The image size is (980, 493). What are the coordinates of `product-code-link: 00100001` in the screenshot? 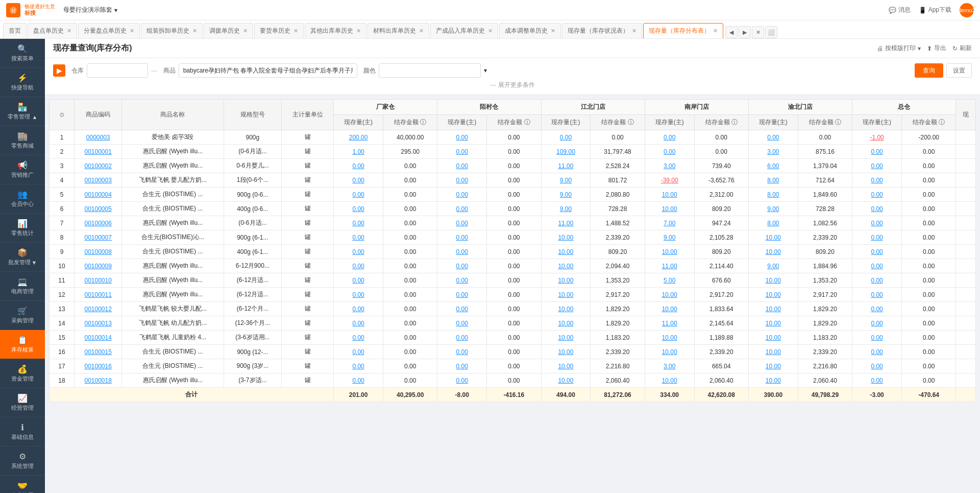 It's located at (98, 152).